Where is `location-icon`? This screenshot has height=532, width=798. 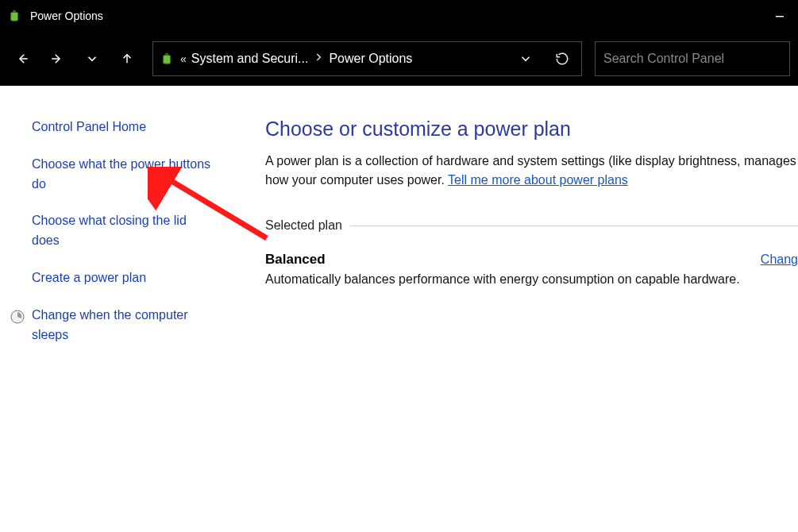 location-icon is located at coordinates (168, 59).